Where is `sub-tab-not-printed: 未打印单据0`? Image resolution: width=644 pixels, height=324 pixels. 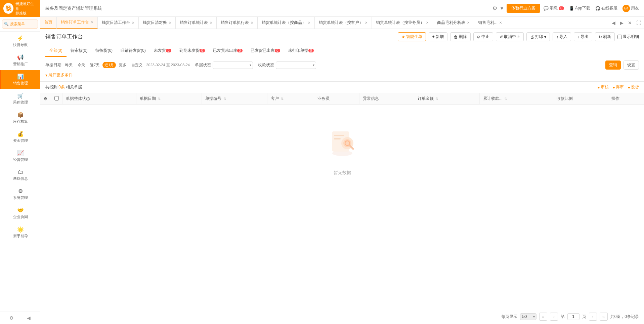
sub-tab-not-printed: 未打印单据0 is located at coordinates (301, 51).